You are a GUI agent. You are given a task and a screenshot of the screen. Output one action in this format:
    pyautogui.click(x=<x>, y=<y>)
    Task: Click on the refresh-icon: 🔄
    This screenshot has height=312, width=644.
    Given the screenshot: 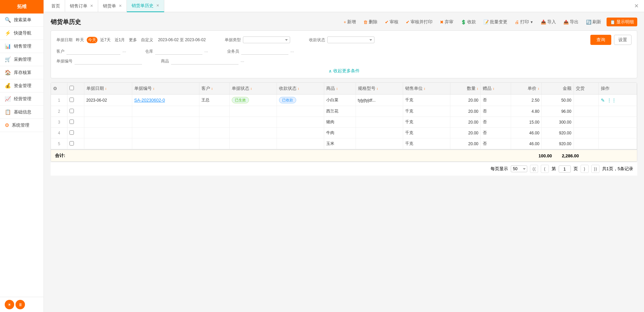 What is the action you would take?
    pyautogui.click(x=589, y=22)
    